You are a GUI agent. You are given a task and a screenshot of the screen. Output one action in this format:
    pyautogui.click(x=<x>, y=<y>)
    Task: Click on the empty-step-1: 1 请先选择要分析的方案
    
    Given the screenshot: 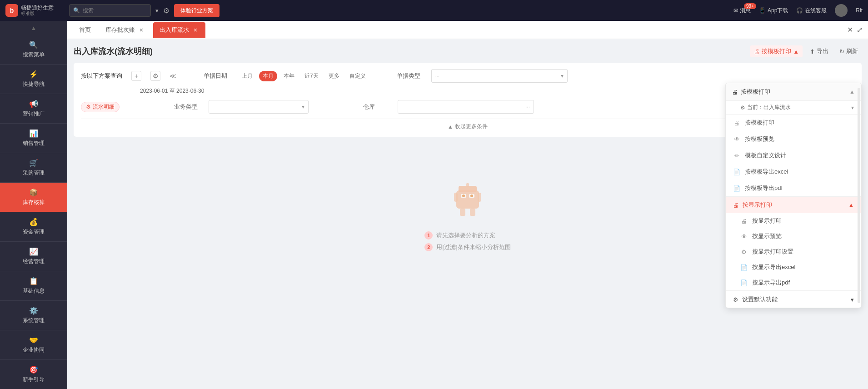 What is the action you would take?
    pyautogui.click(x=467, y=235)
    